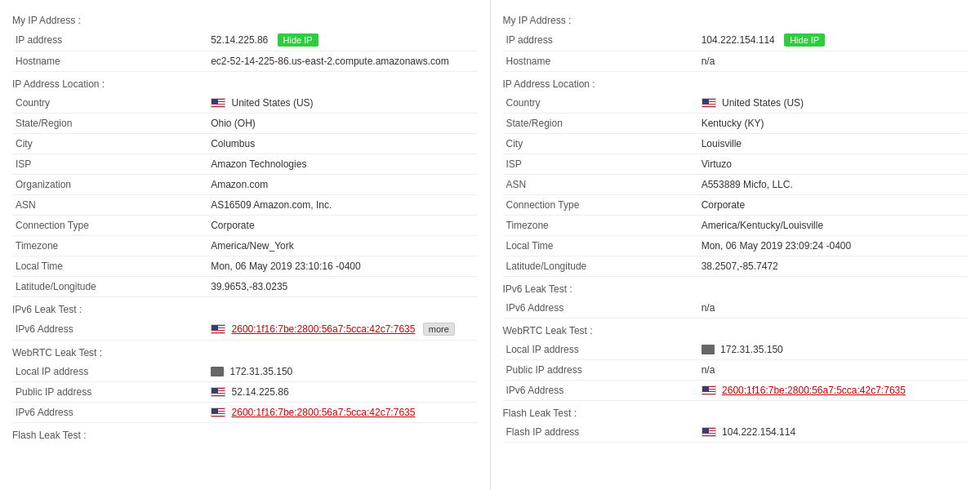 This screenshot has height=490, width=980. Describe the element at coordinates (833, 225) in the screenshot. I see `right-tz-value: America/Kentucky/Louisville` at that location.